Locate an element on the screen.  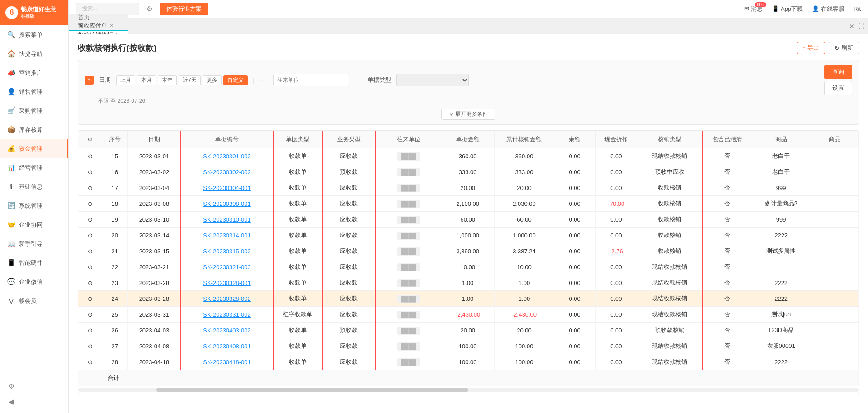
doc-type-select is located at coordinates (433, 80).